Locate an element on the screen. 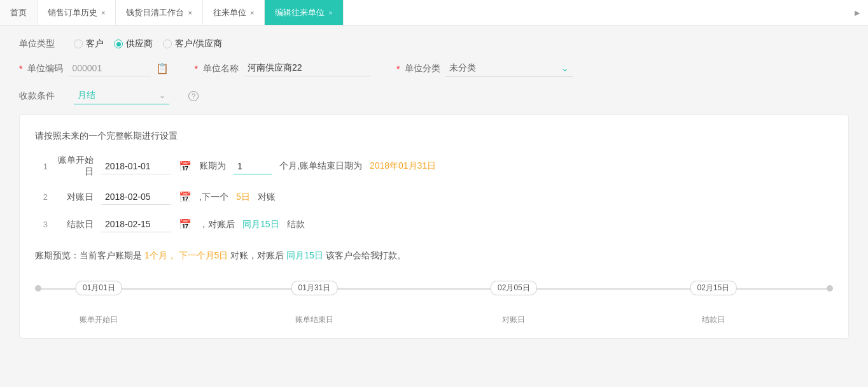 The image size is (868, 387). row-type-2: 对账日 is located at coordinates (74, 197).